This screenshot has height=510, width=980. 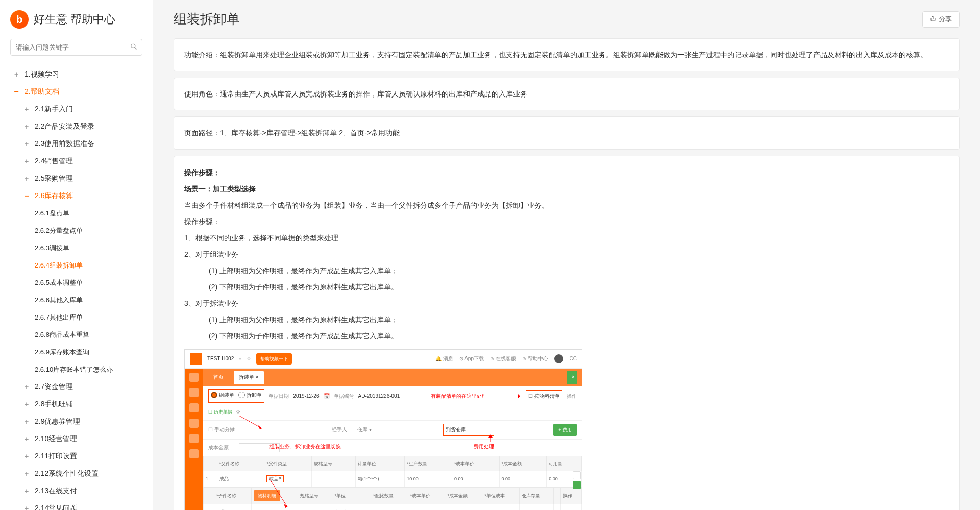 What do you see at coordinates (59, 283) in the screenshot?
I see `nav-item-label: 2.6.5成本调整单` at bounding box center [59, 283].